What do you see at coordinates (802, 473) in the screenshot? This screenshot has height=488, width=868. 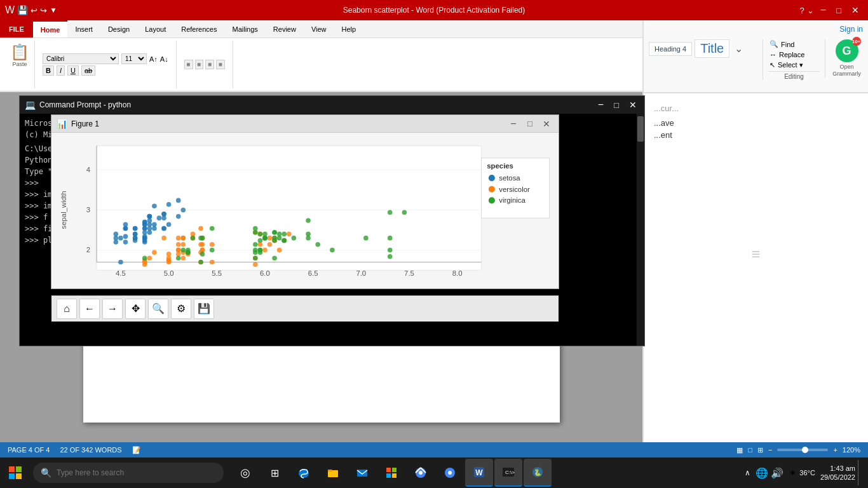 I see `weather-widget: ☀ 36°C` at bounding box center [802, 473].